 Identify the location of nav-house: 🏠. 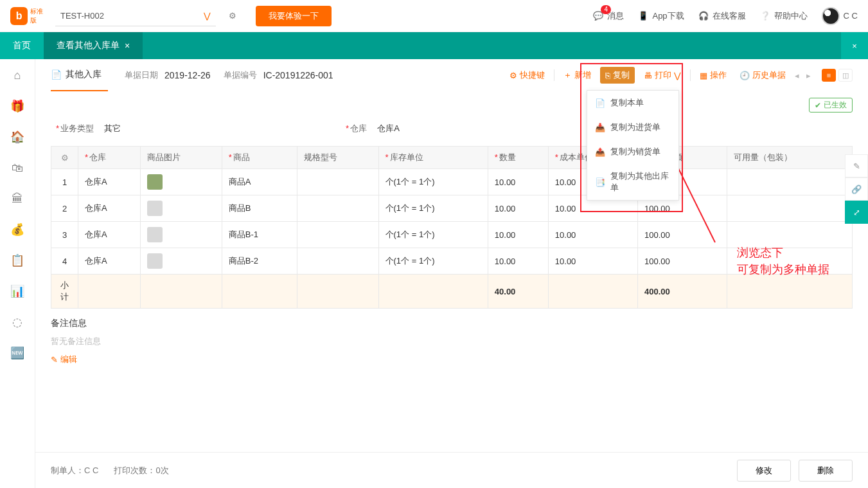
(17, 137).